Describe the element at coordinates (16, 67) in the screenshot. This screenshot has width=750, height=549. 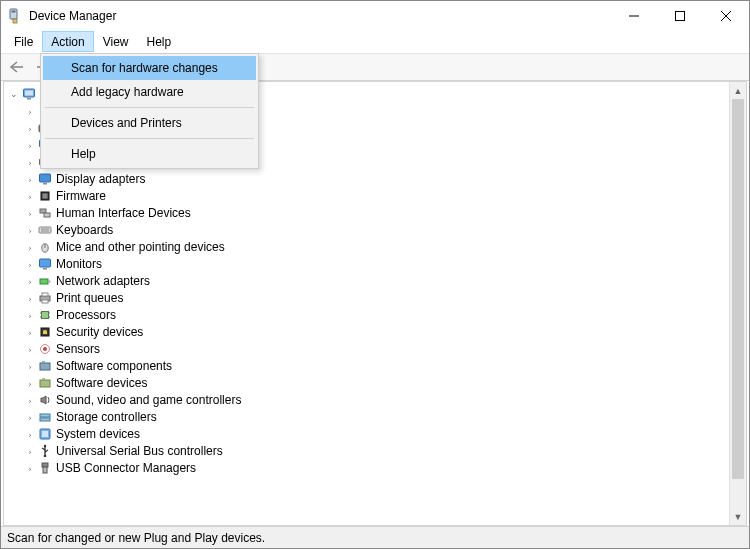
I see `back-button` at that location.